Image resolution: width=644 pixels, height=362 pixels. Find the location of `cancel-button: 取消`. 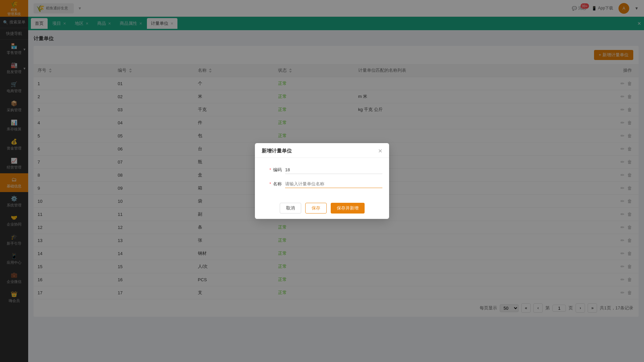

cancel-button: 取消 is located at coordinates (290, 208).